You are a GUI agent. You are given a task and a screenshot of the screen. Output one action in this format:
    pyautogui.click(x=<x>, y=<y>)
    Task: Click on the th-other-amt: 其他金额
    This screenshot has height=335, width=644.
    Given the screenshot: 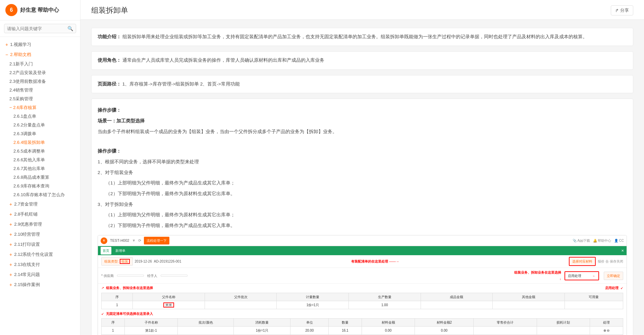 What is the action you would take?
    pyautogui.click(x=529, y=297)
    